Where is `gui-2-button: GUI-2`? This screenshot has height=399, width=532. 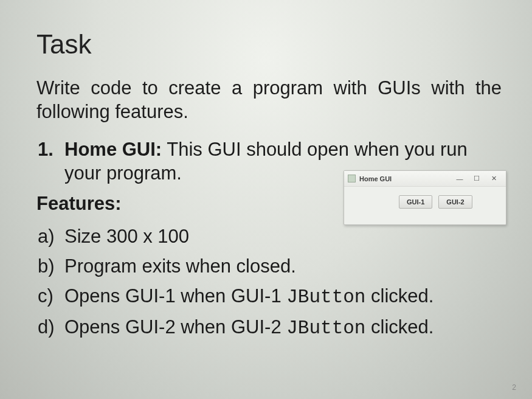 gui-2-button: GUI-2 is located at coordinates (455, 202).